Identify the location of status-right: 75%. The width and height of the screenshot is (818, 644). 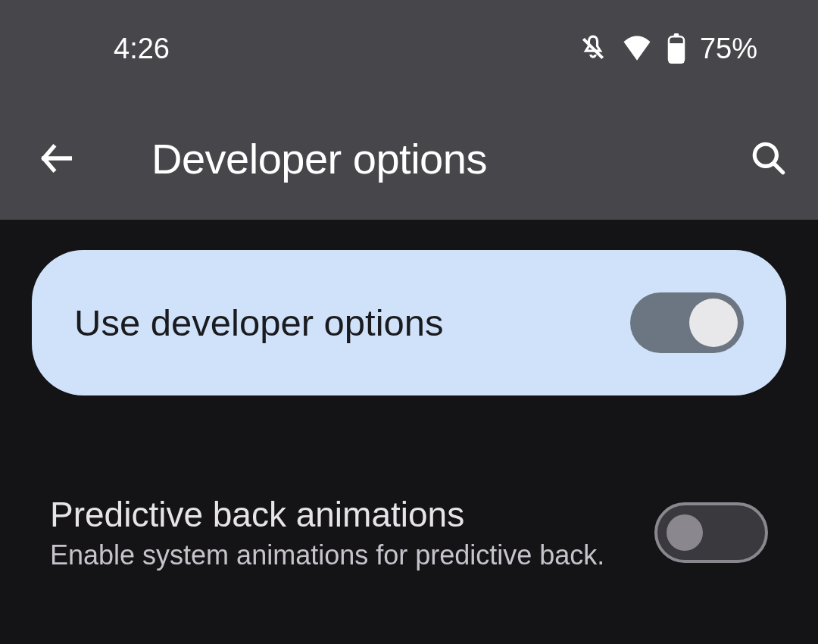
(668, 48).